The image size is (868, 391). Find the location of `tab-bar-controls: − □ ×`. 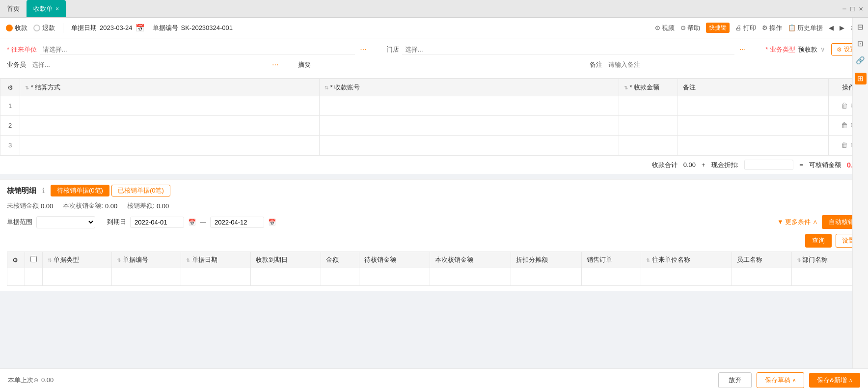

tab-bar-controls: − □ × is located at coordinates (855, 9).